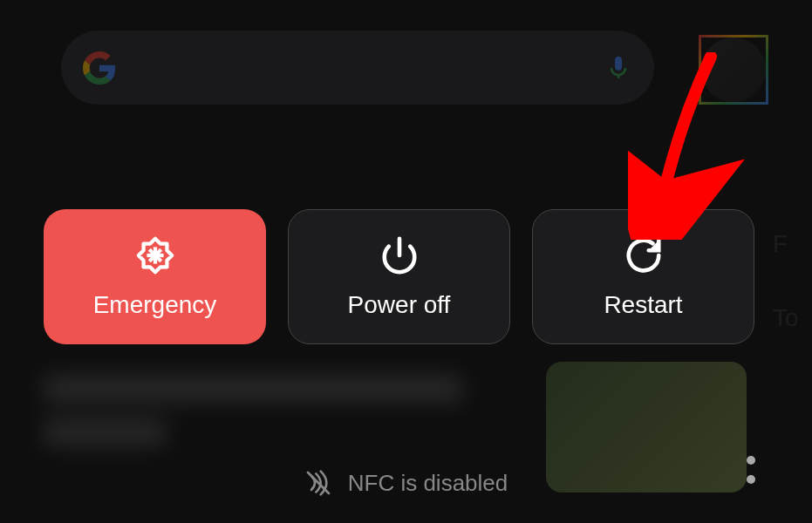 This screenshot has height=523, width=812. What do you see at coordinates (318, 483) in the screenshot?
I see `nfc-disabled-icon` at bounding box center [318, 483].